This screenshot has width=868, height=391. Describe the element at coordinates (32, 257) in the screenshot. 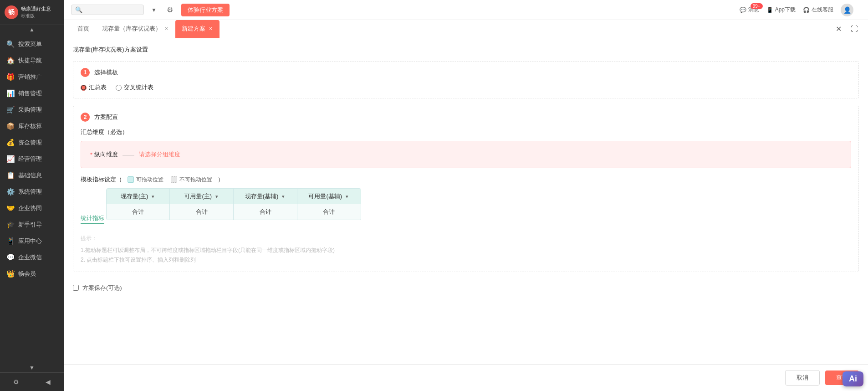

I see `sidebar-item-wechat: 💬 企业微信` at that location.